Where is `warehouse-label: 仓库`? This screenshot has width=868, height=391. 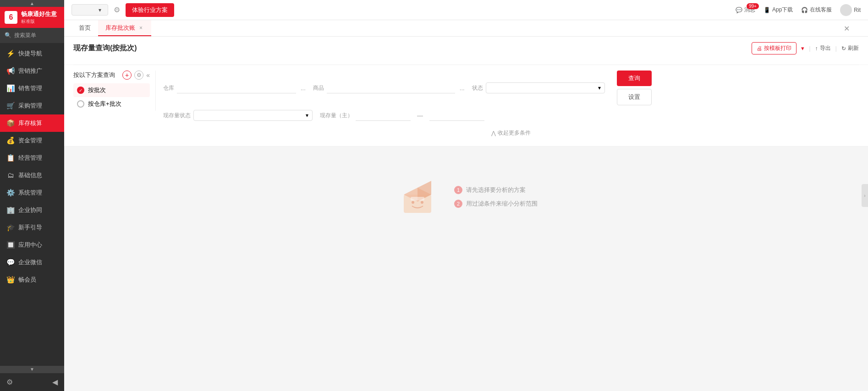
warehouse-label: 仓库 is located at coordinates (169, 88).